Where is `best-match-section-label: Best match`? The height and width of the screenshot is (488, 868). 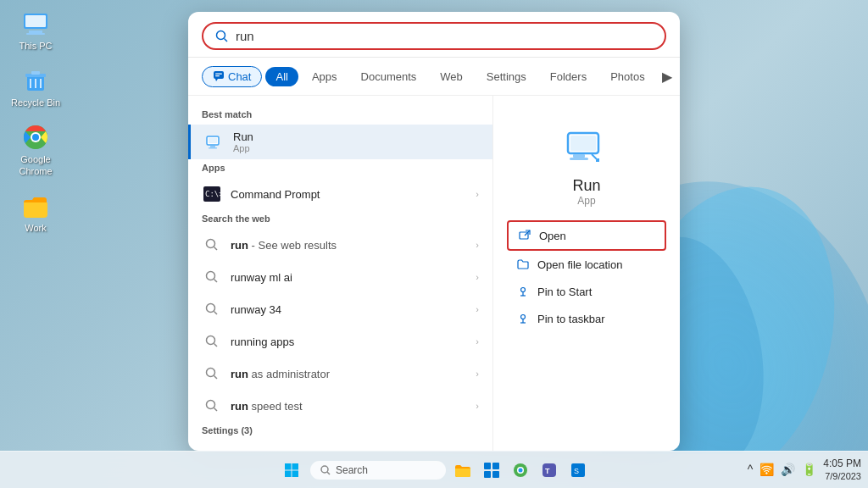 best-match-section-label: Best match is located at coordinates (341, 115).